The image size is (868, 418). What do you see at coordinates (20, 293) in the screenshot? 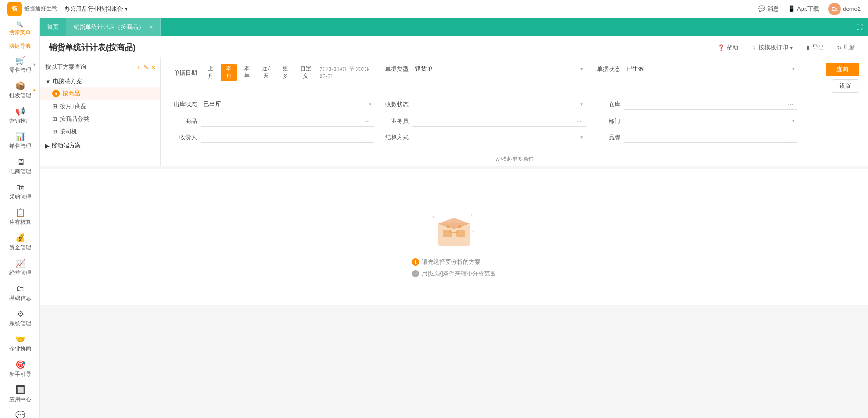
I see `sidebar-item-base: 🗂 基础信息` at bounding box center [20, 293].